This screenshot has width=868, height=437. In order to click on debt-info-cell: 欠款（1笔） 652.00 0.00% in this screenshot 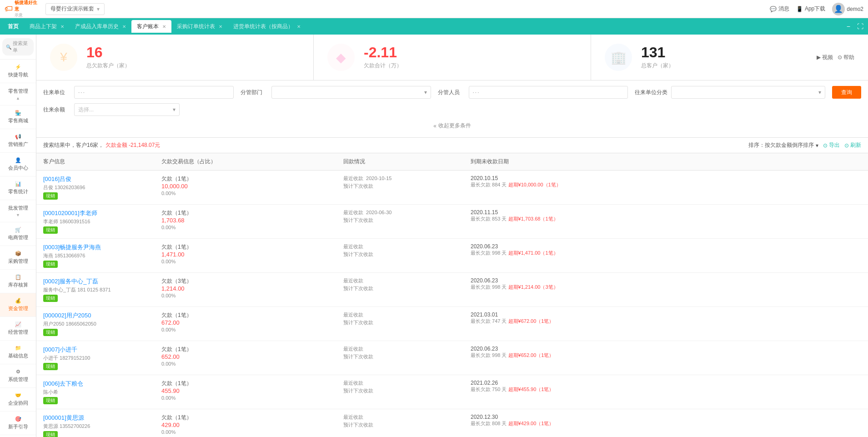, I will do `click(246, 358)`.